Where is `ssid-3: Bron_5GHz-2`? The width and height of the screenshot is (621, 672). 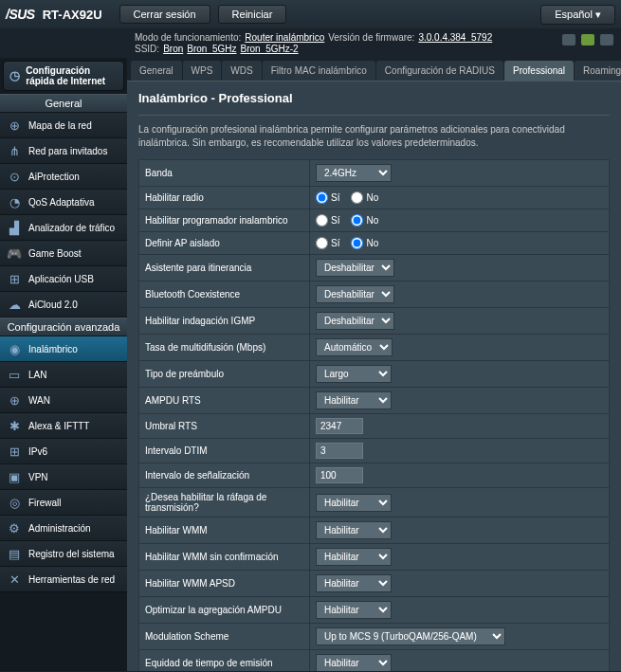
ssid-3: Bron_5GHz-2 is located at coordinates (269, 49).